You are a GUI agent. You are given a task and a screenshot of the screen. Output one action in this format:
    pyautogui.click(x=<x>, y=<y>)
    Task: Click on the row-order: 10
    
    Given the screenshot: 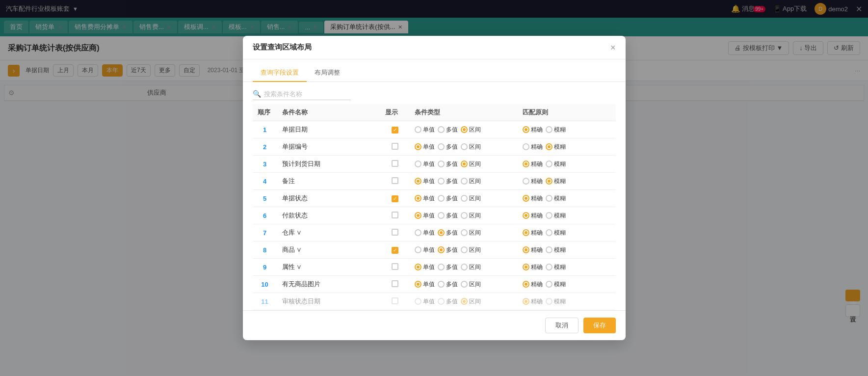 What is the action you would take?
    pyautogui.click(x=265, y=285)
    